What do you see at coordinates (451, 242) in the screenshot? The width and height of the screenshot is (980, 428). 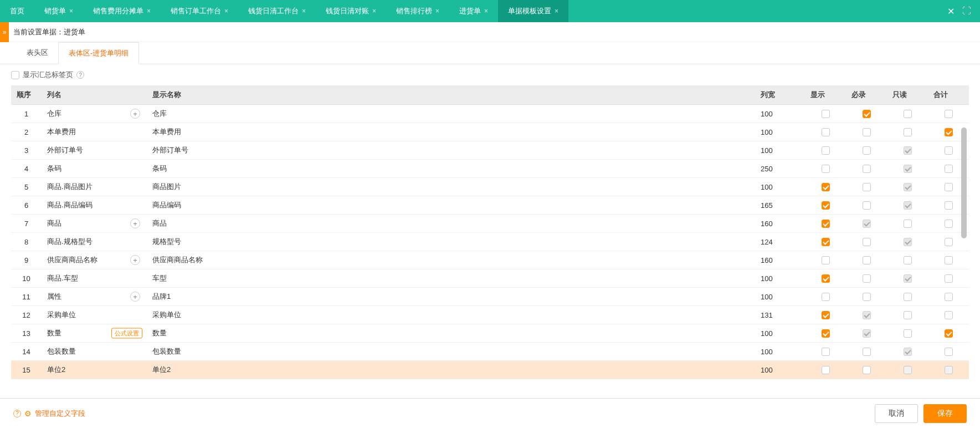 I see `cell-display-name: 规格型号` at bounding box center [451, 242].